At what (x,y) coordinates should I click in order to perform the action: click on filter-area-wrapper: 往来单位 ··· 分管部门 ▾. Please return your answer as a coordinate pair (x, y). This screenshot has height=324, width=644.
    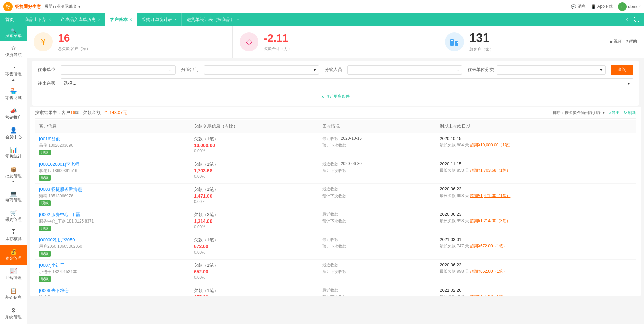
    Looking at the image, I should click on (335, 83).